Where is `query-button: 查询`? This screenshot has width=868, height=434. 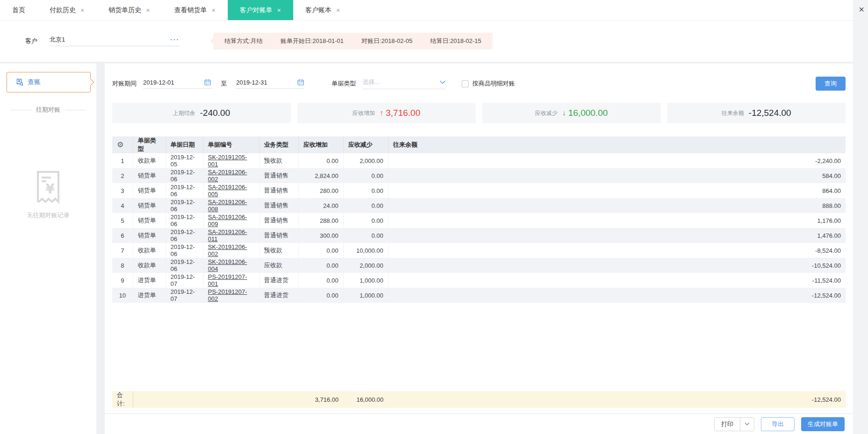
query-button: 查询 is located at coordinates (831, 84).